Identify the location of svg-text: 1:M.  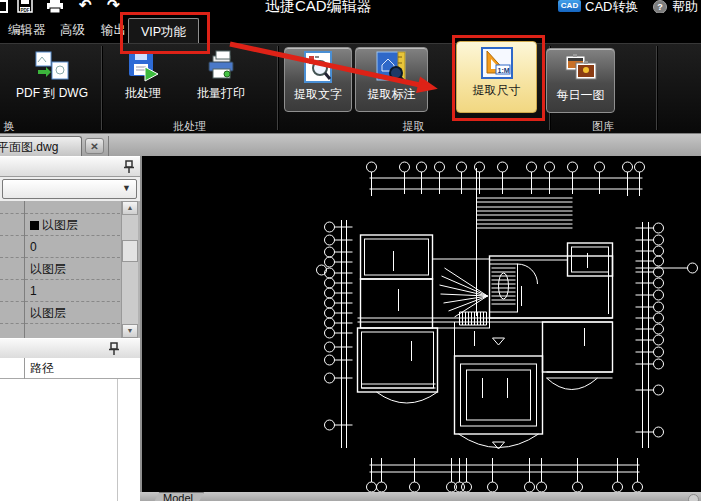
(503, 70).